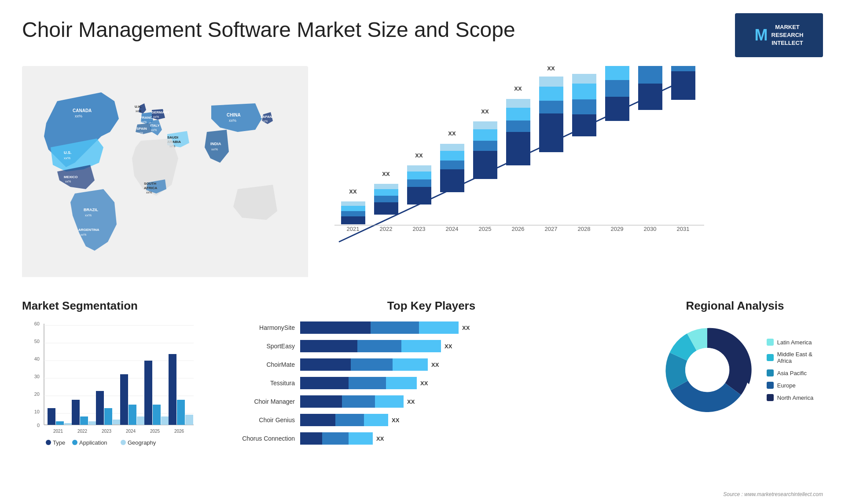 The image size is (845, 504). Describe the element at coordinates (485, 229) in the screenshot. I see `svg-text: 2025` at that location.